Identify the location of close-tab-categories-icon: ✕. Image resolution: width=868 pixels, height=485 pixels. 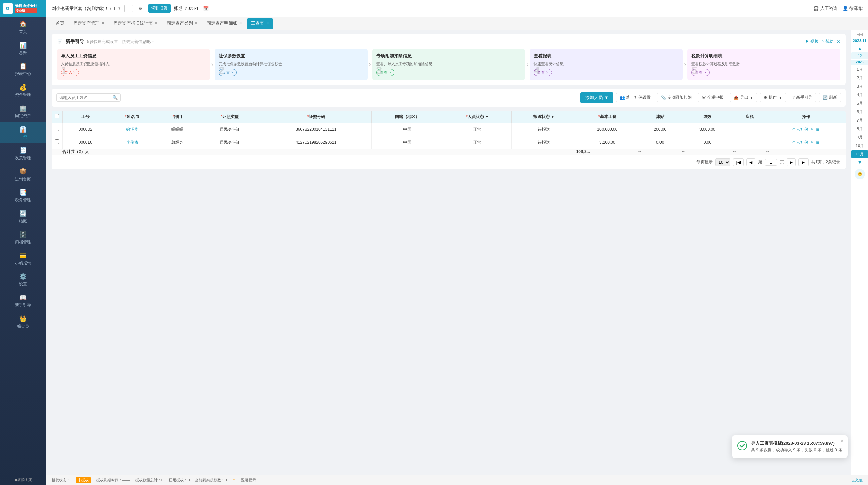
(196, 23).